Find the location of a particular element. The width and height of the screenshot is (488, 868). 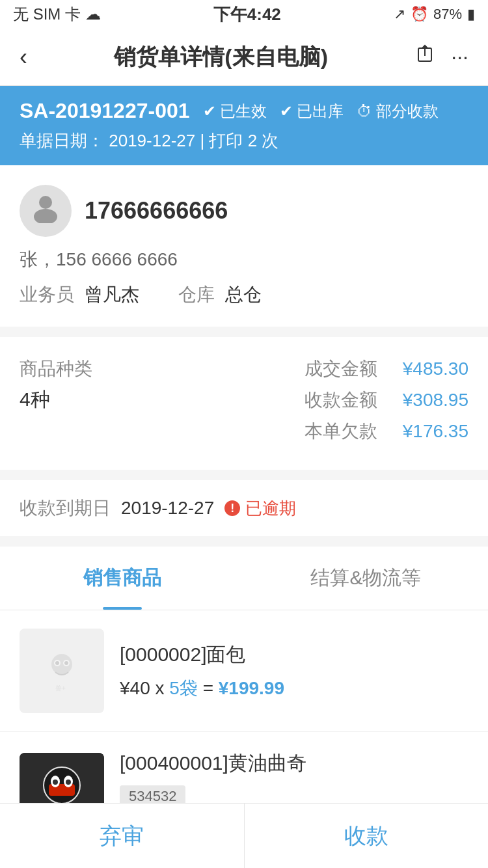

tabs-section: 销售商品 结算&物流等 is located at coordinates (244, 578).